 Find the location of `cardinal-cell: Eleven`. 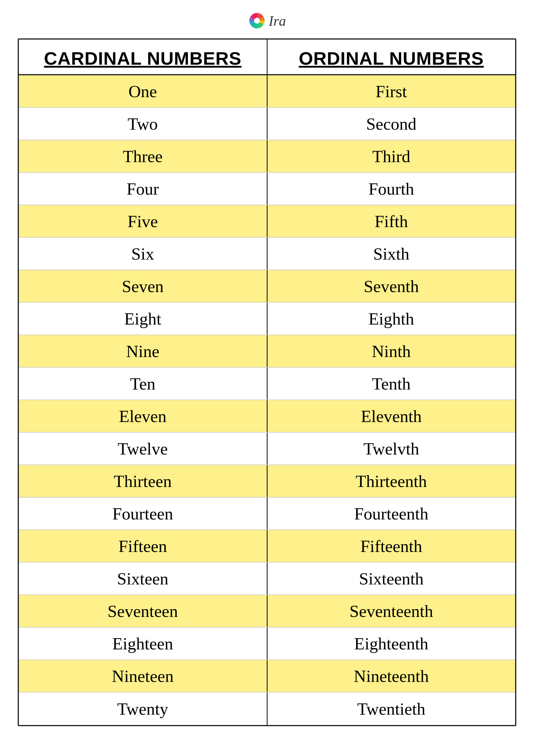

cardinal-cell: Eleven is located at coordinates (143, 416).